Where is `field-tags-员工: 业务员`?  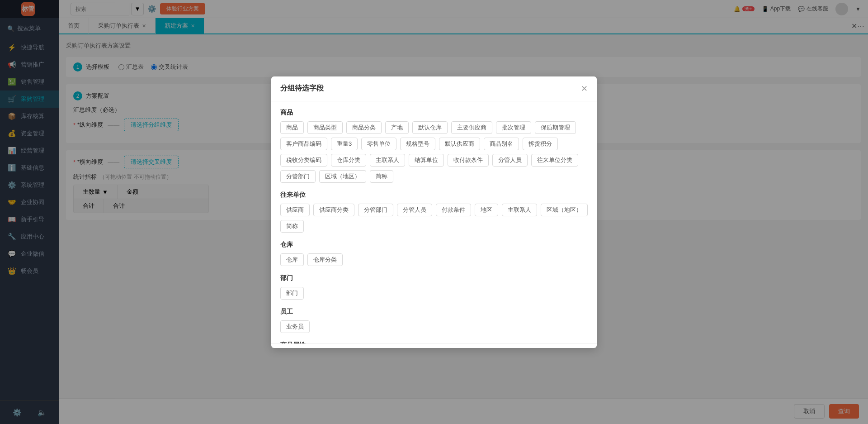
field-tags-员工: 业务员 is located at coordinates (434, 327).